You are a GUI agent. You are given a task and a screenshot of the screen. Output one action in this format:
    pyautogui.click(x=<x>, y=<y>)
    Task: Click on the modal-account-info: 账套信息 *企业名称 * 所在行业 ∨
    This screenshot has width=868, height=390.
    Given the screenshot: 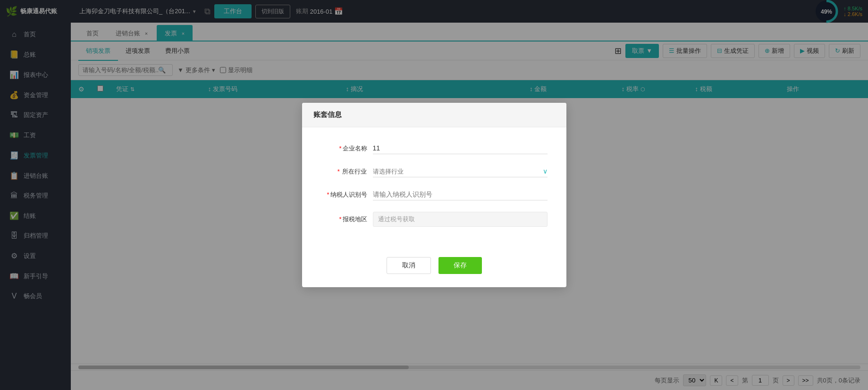 What is the action you would take?
    pyautogui.click(x=434, y=195)
    